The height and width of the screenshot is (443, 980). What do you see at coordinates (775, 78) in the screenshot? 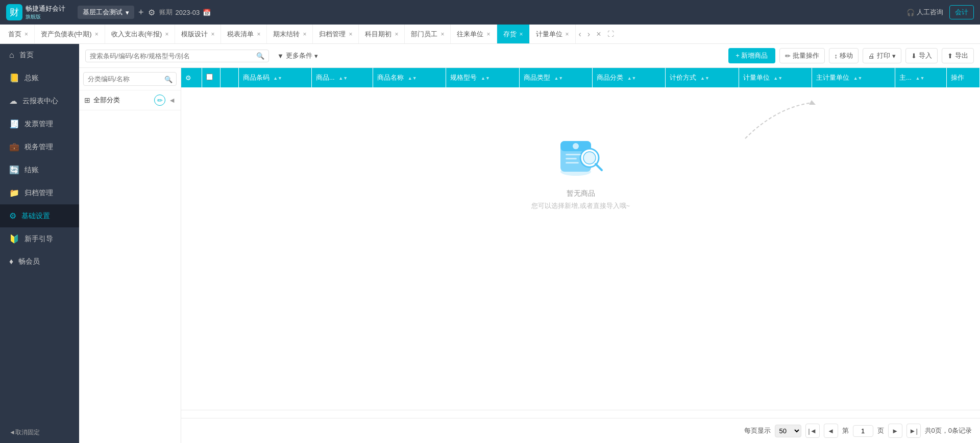
I see `col-unit-header: 计量单位 ▲▼` at bounding box center [775, 78].